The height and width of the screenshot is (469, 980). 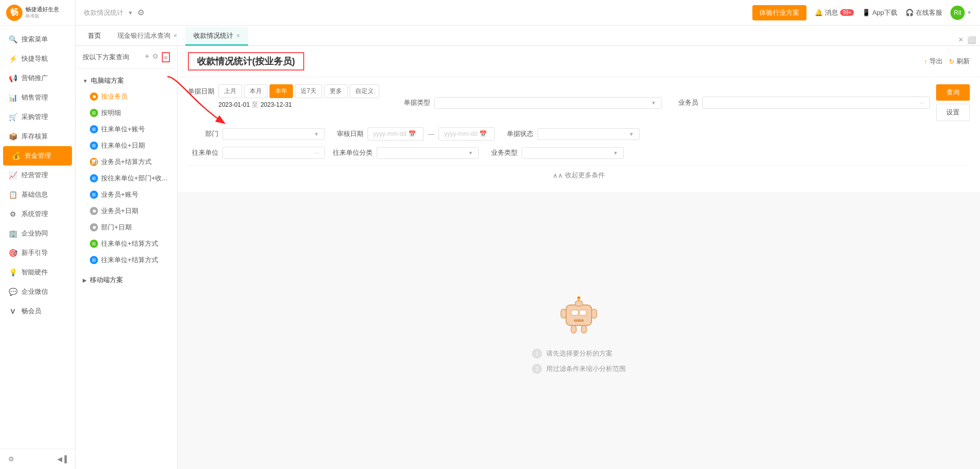 What do you see at coordinates (127, 97) in the screenshot?
I see `tree-item-by-salesman: ⏺ 按业务员` at bounding box center [127, 97].